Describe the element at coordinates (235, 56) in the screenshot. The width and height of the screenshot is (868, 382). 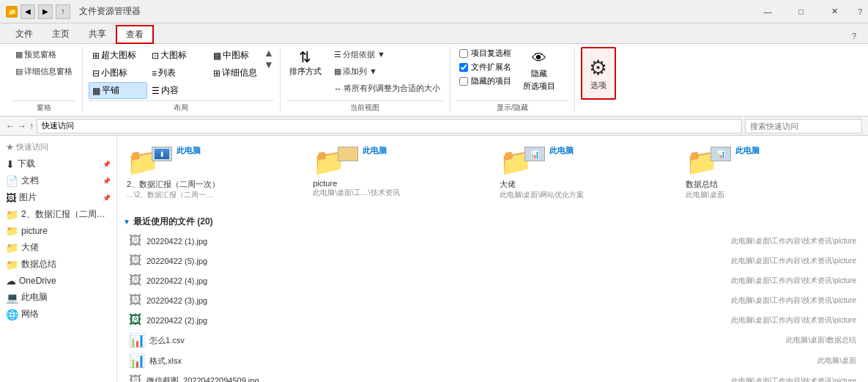
I see `view-medium-icons: ▩ 中图标` at that location.